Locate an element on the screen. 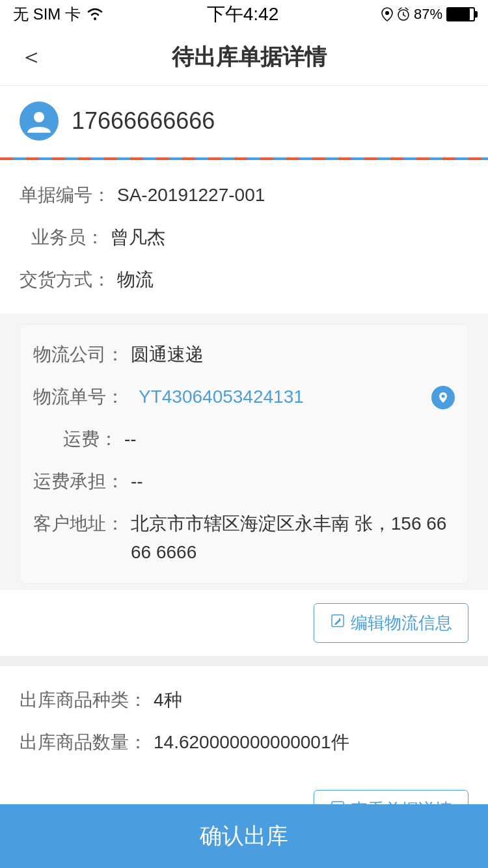 The height and width of the screenshot is (868, 488). address-row: 客户地址： 北京市市辖区海淀区永丰南 张，156 6666 6666 is located at coordinates (244, 539).